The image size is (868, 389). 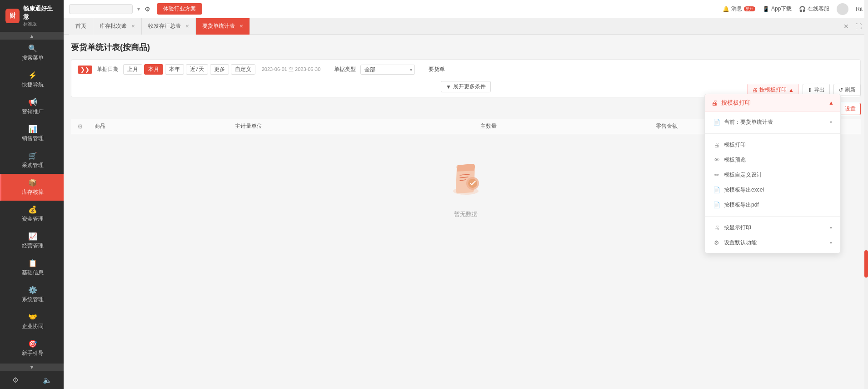 I want to click on sidebar-item-marketing: 📢 营销推广, so click(x=32, y=106).